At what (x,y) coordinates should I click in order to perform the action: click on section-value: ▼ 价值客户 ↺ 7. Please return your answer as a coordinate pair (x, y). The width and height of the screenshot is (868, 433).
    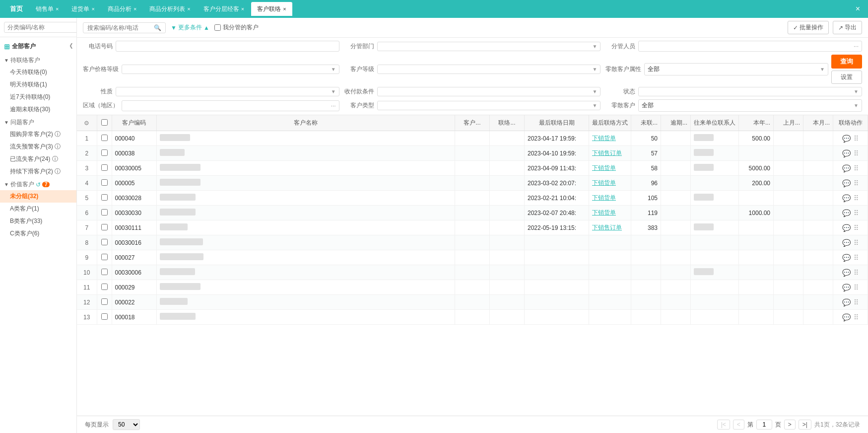
    Looking at the image, I should click on (38, 184).